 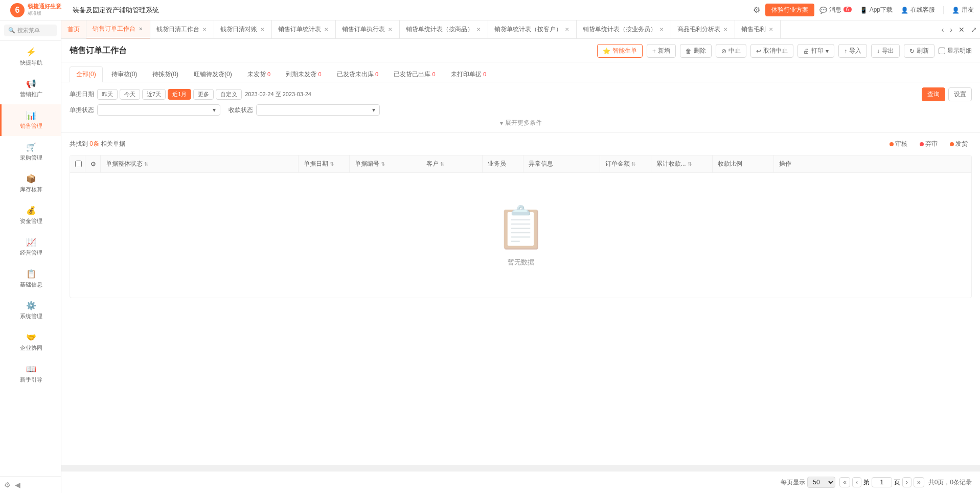 I want to click on tab-customer-stats: 销货单统计表（按客户） ✕, so click(x=533, y=30).